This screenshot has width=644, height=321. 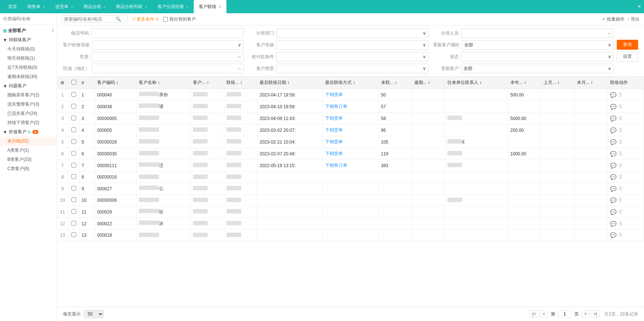 What do you see at coordinates (116, 83) in the screenshot?
I see `code-th: 客户编码 ↕` at bounding box center [116, 83].